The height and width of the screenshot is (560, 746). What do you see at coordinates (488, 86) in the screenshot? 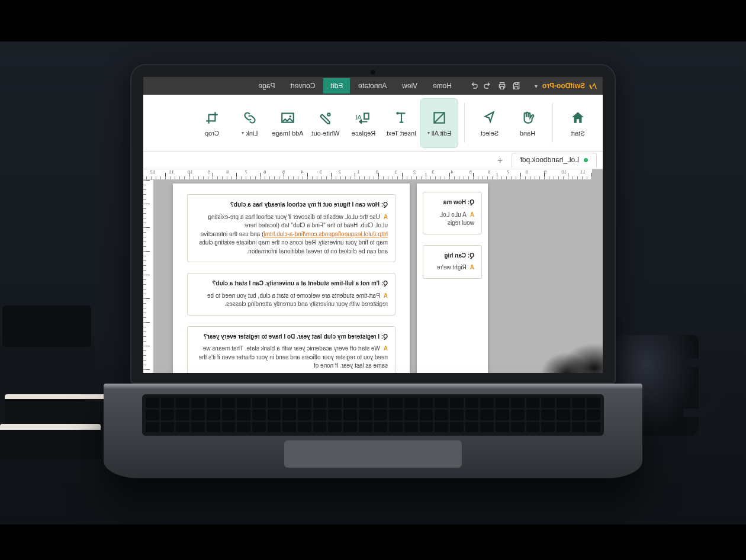
I see `redo-icon` at bounding box center [488, 86].